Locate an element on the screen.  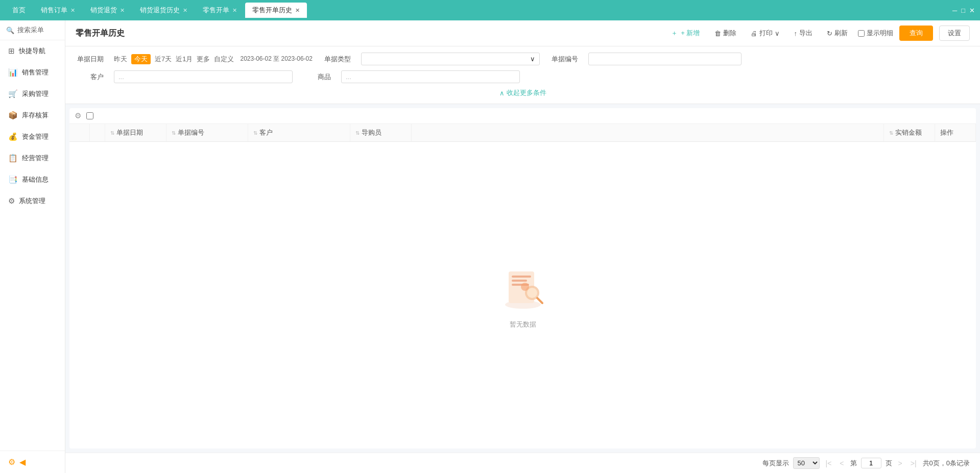
collapse-button: ∧ 收起更多条件 is located at coordinates (523, 93).